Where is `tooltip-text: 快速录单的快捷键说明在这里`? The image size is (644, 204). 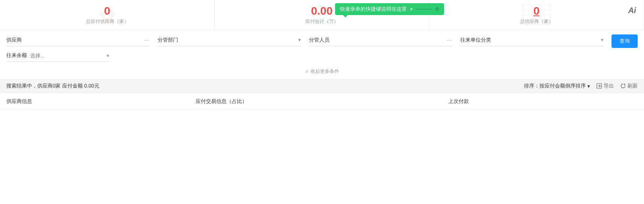
tooltip-text: 快速录单的快捷键说明在这里 is located at coordinates (373, 9).